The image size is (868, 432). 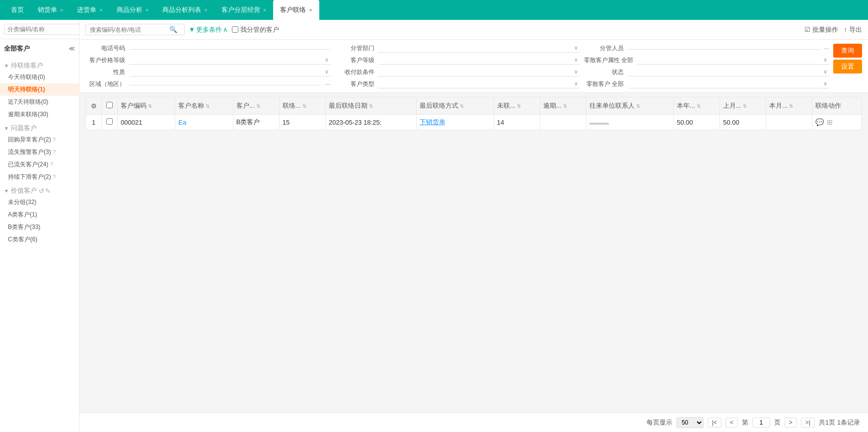 What do you see at coordinates (110, 122) in the screenshot?
I see `td-checkbox` at bounding box center [110, 122].